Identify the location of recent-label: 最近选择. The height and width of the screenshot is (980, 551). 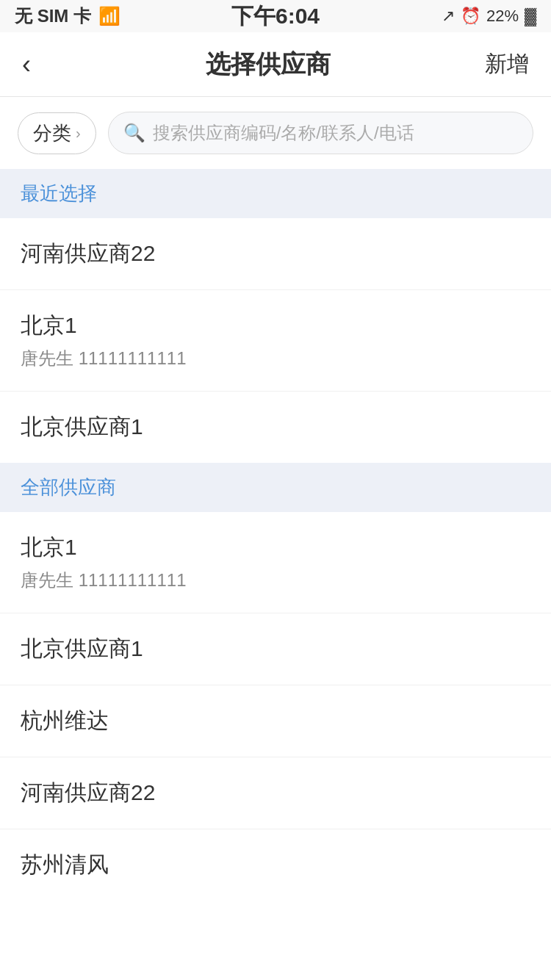
(59, 193).